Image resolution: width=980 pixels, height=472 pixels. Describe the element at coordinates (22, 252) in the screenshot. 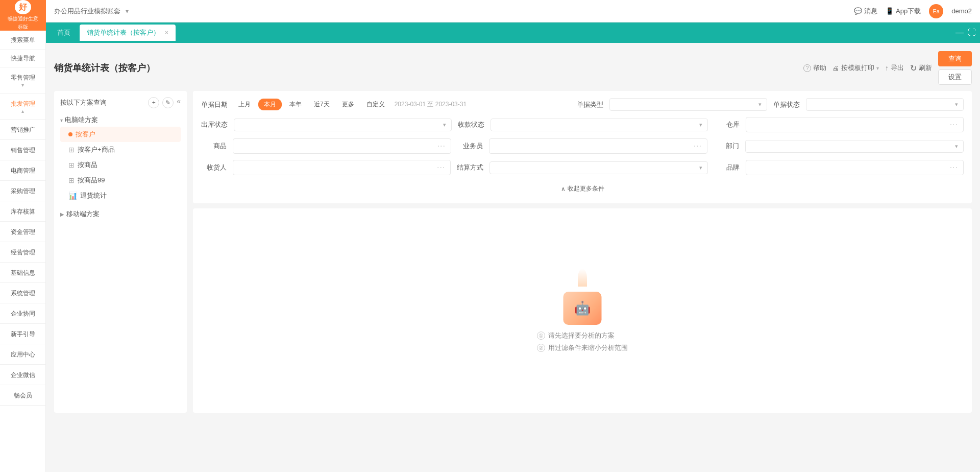

I see `sidebar-item-operations: 经营管理` at that location.